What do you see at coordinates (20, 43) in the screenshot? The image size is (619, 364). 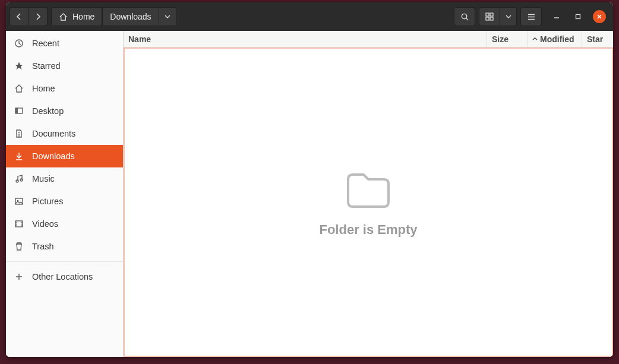 I see `clock-icon` at bounding box center [20, 43].